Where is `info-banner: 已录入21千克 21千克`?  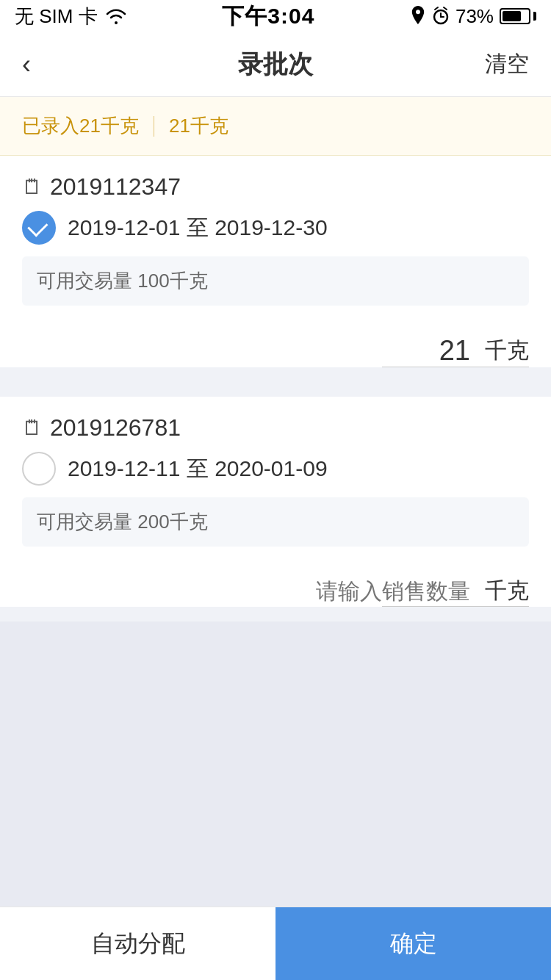
info-banner: 已录入21千克 21千克 is located at coordinates (276, 126).